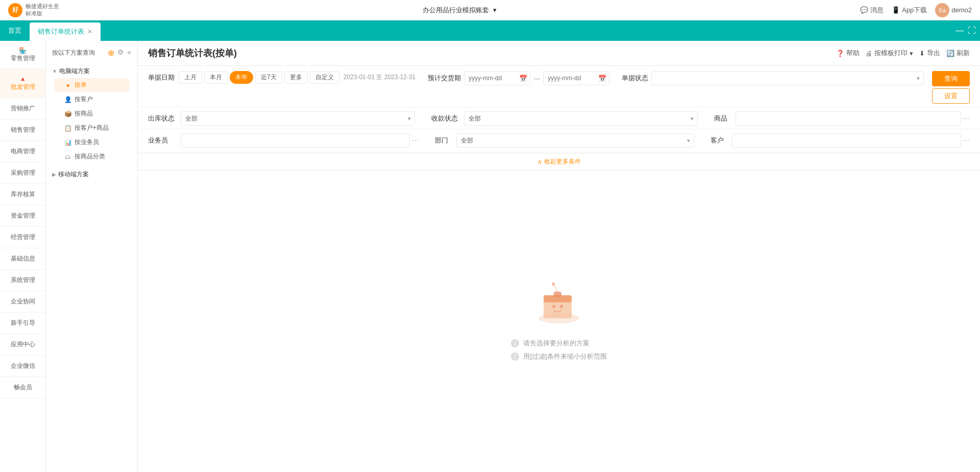 This screenshot has height=472, width=980. What do you see at coordinates (296, 78) in the screenshot?
I see `more-btn: 更多` at bounding box center [296, 78].